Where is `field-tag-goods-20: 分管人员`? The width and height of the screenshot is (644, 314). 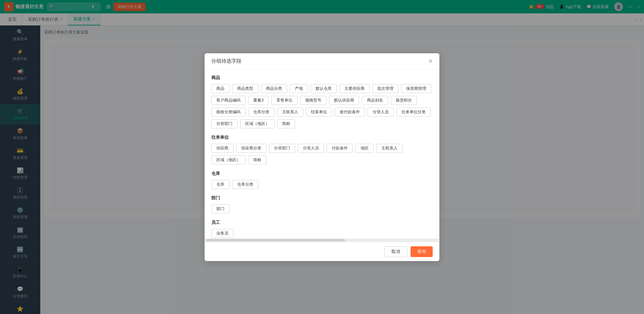
field-tag-goods-20: 分管人员 is located at coordinates (381, 112).